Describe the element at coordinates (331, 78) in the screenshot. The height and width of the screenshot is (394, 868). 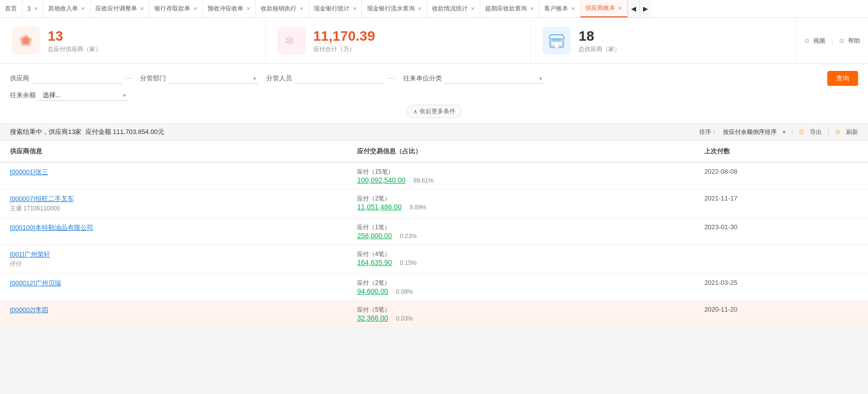
I see `person-filter: 分管人员 ···` at that location.